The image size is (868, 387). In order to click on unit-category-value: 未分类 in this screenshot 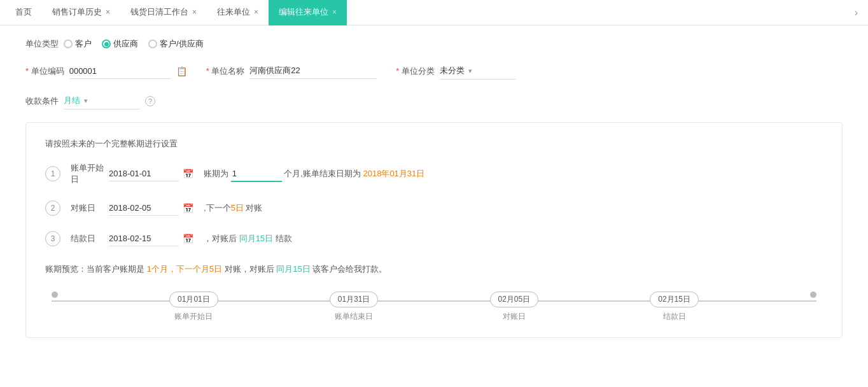, I will do `click(452, 71)`.